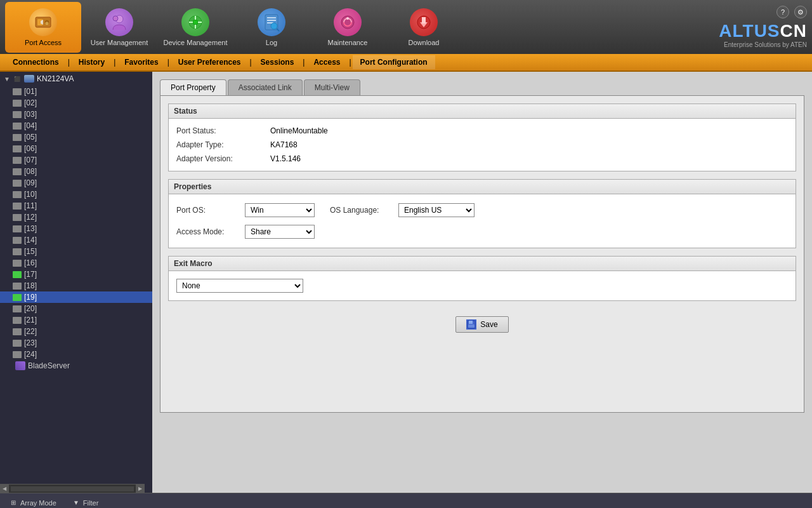 This screenshot has height=508, width=812. What do you see at coordinates (362, 210) in the screenshot?
I see `os-language-label: OS Language:` at bounding box center [362, 210].